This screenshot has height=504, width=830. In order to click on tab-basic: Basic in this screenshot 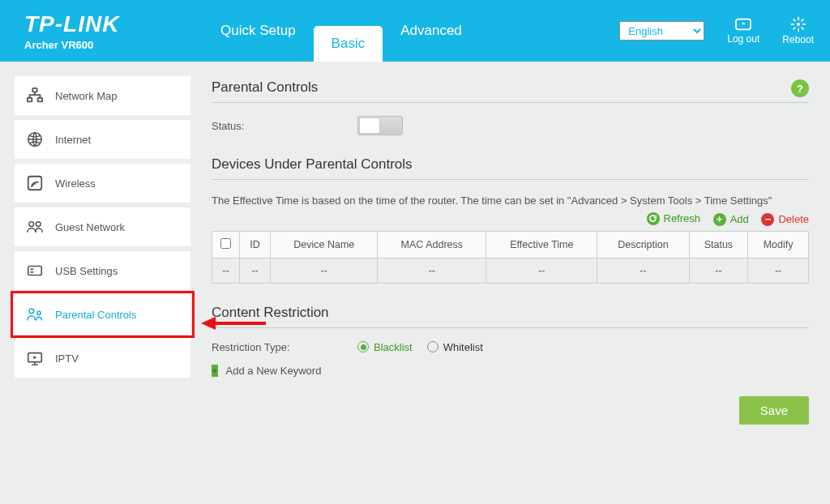, I will do `click(349, 44)`.